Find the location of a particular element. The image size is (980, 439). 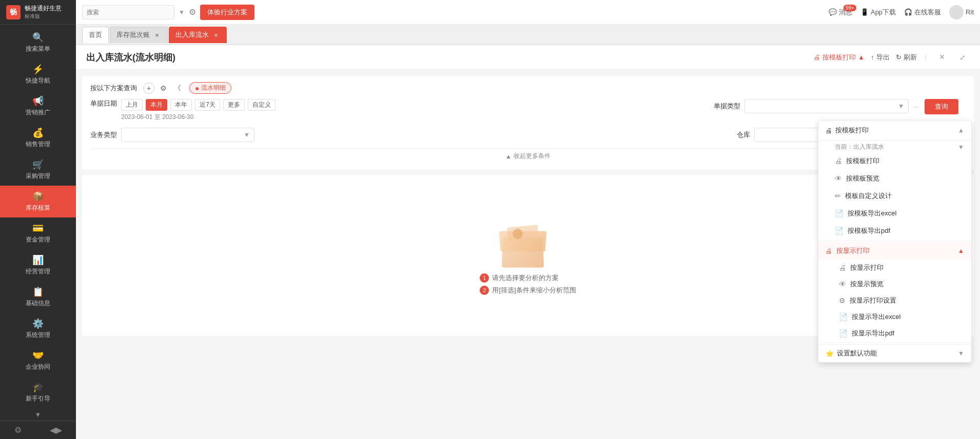

dropdown-footer: ⭐ 设置默认功能 ▼ is located at coordinates (895, 353).